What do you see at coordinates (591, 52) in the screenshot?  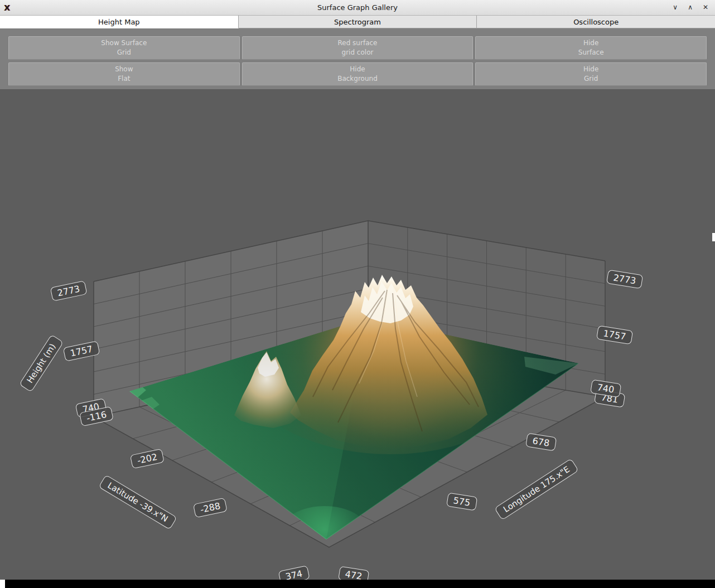 I see `button-label-line: Surface` at bounding box center [591, 52].